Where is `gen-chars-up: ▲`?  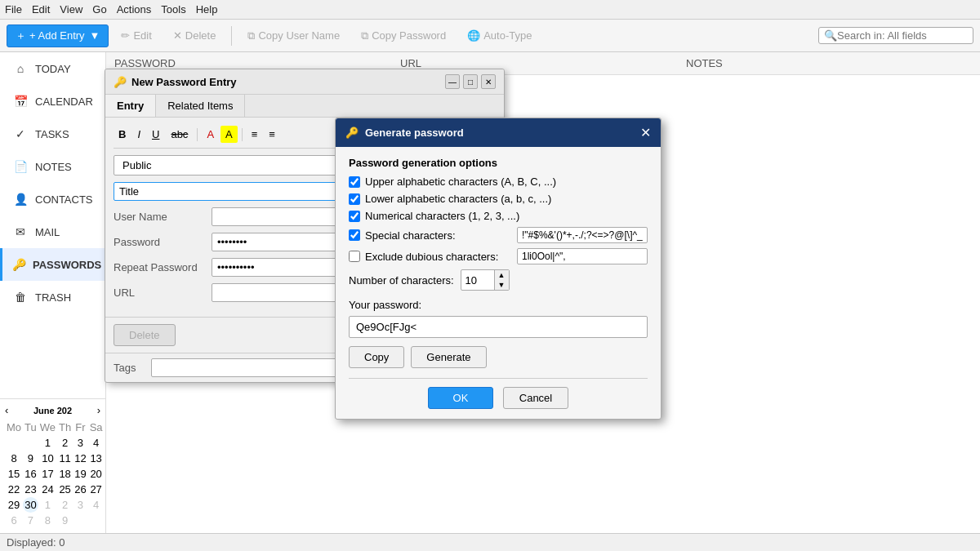 gen-chars-up: ▲ is located at coordinates (501, 275).